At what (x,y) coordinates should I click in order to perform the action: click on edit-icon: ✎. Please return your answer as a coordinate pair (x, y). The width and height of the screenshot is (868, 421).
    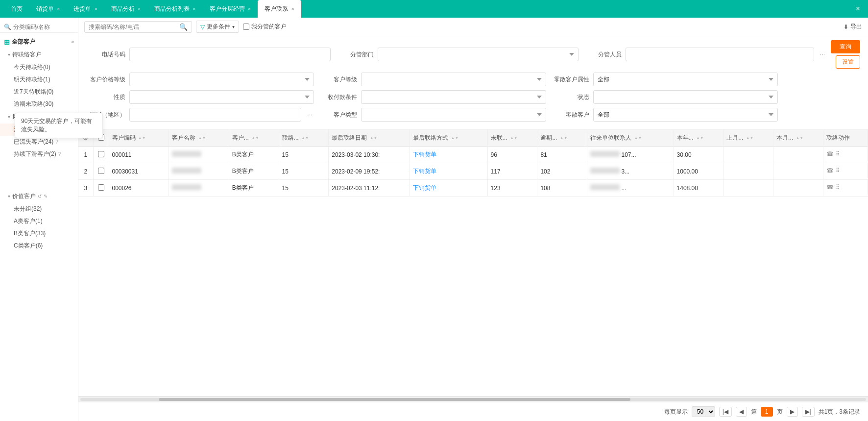
    Looking at the image, I should click on (46, 196).